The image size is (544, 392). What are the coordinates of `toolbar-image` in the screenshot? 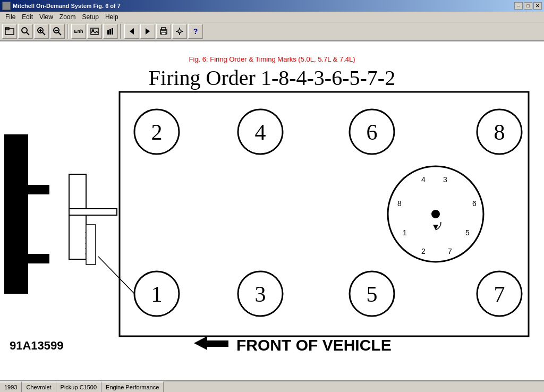 It's located at (95, 31).